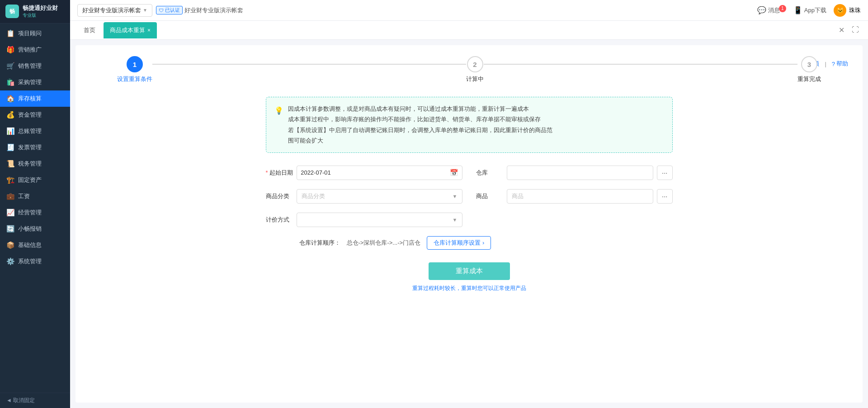  Describe the element at coordinates (774, 10) in the screenshot. I see `message-label: 消息` at that location.